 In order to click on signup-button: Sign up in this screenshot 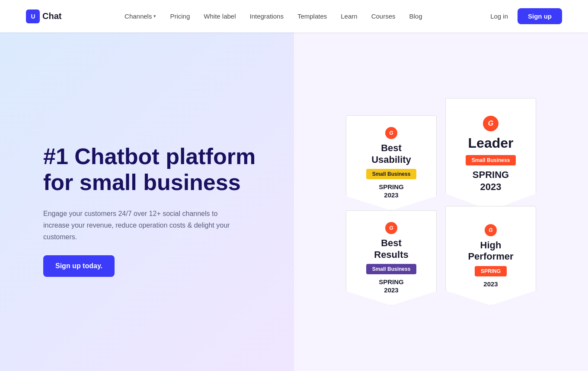, I will do `click(540, 16)`.